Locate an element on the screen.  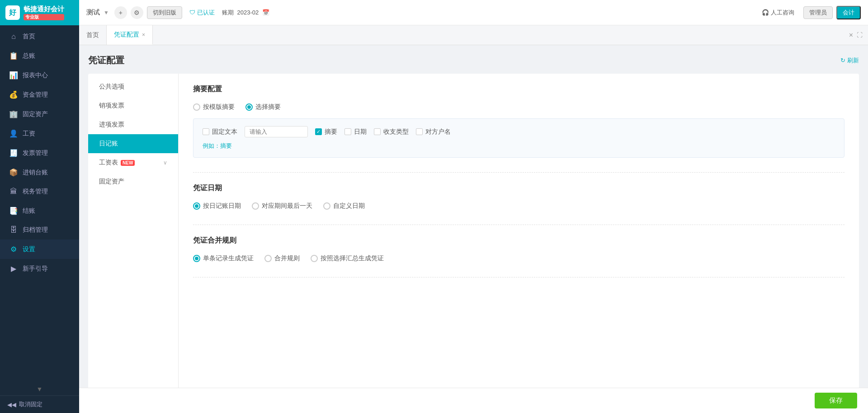
new-badge: NEW is located at coordinates (127, 163).